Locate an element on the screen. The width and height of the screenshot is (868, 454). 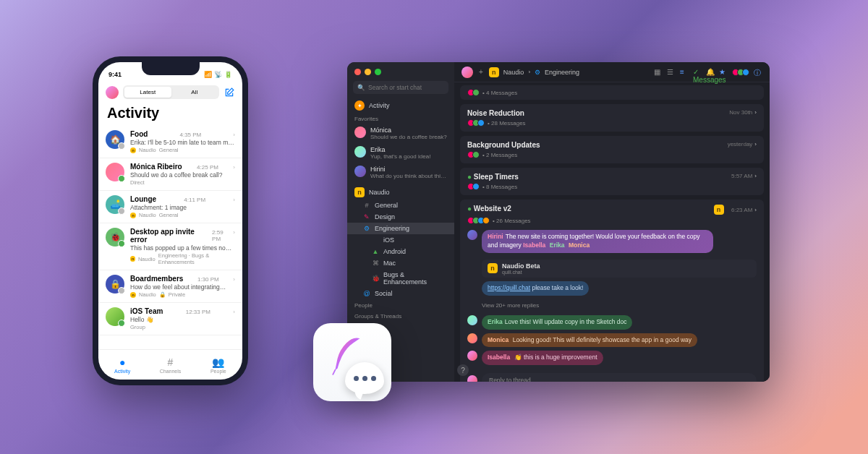
breadcrumb: n Naudio › ⚙ Engineering is located at coordinates (534, 72).